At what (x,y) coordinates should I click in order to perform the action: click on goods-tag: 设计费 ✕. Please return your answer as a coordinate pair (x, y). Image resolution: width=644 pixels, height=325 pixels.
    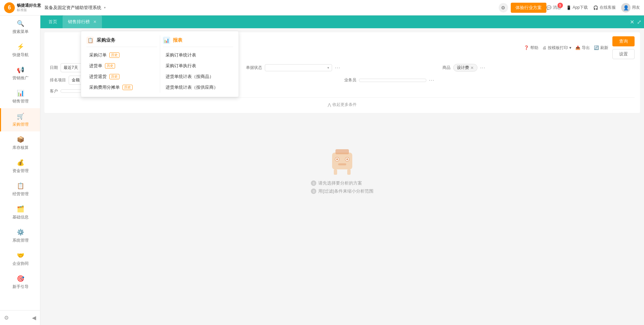
    Looking at the image, I should click on (465, 68).